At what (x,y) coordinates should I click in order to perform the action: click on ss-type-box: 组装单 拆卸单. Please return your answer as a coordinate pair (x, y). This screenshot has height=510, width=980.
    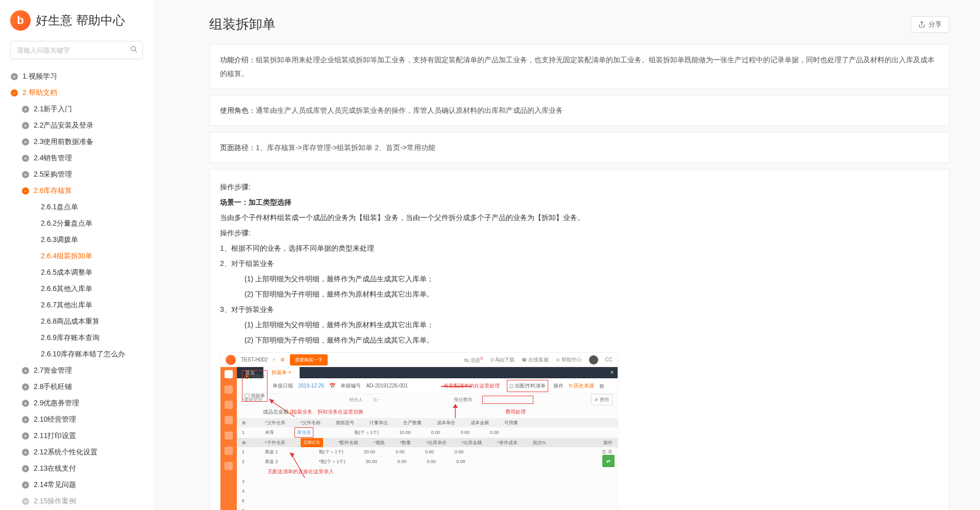
    Looking at the image, I should click on (255, 386).